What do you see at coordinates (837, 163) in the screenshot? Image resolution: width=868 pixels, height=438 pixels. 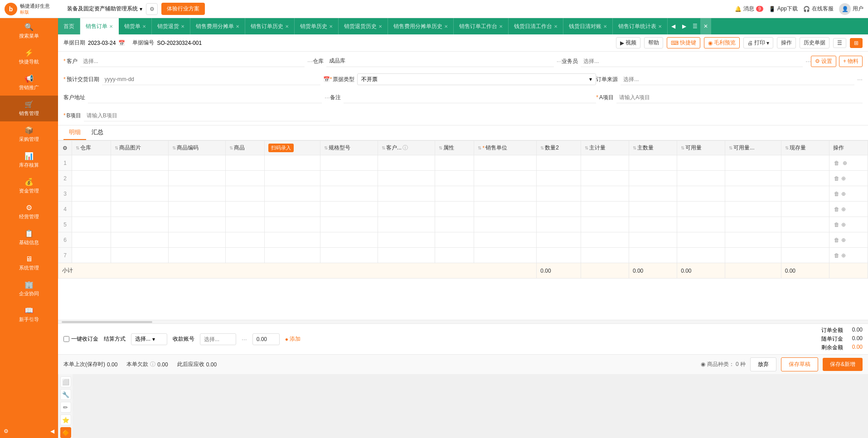 I see `row-delete-icon-1: 🗑` at bounding box center [837, 163].